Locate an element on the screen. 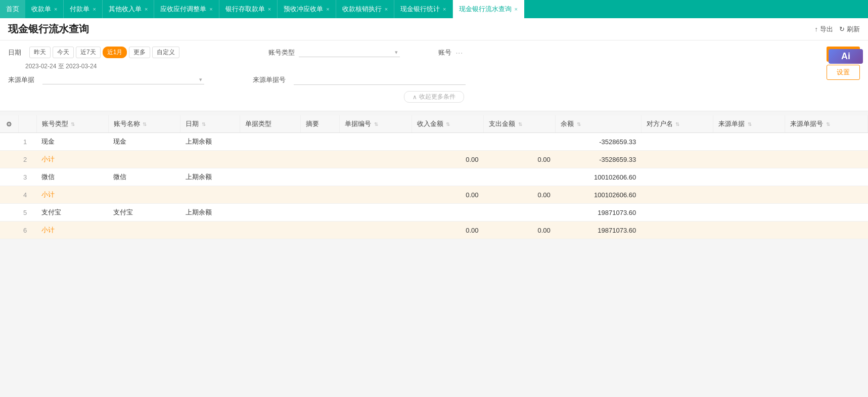 This screenshot has height=397, width=868. collapse-label: 收起更多条件 is located at coordinates (437, 97).